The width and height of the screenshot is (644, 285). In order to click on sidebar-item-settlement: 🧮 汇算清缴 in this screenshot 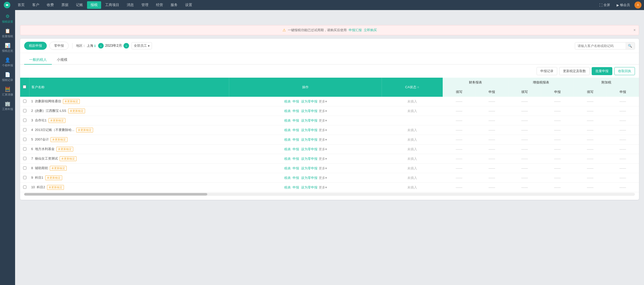, I will do `click(8, 91)`.